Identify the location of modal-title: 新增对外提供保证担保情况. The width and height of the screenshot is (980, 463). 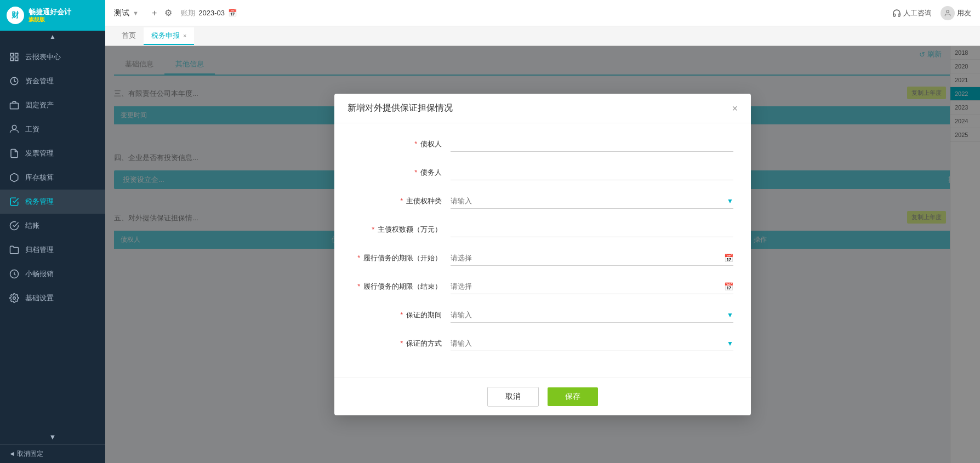
(400, 108).